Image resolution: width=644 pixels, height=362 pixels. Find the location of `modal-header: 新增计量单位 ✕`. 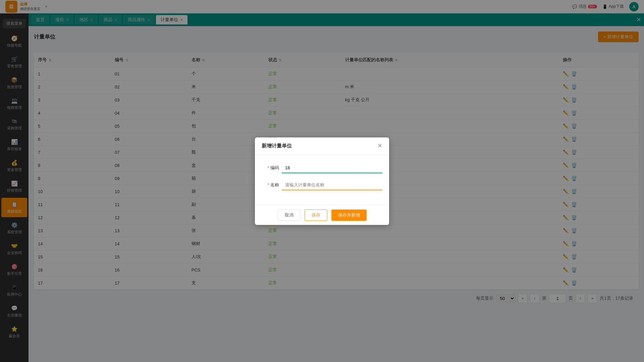

modal-header: 新增计量单位 ✕ is located at coordinates (322, 146).